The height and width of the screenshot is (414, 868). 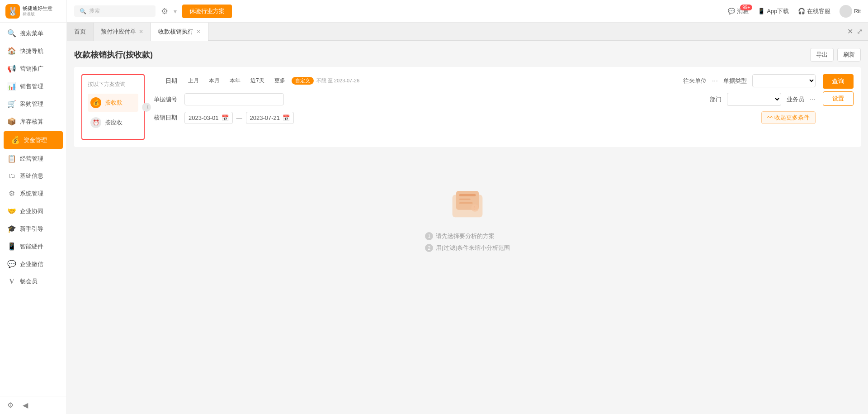 What do you see at coordinates (113, 103) in the screenshot?
I see `filter-option-by-receipt: 💰 按收款` at bounding box center [113, 103].